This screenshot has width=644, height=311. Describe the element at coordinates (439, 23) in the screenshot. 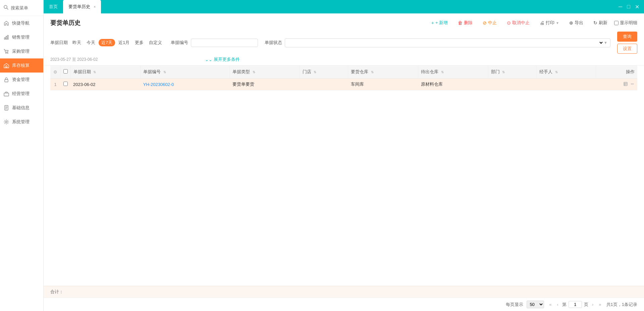

I see `new-button: + + 新增` at that location.